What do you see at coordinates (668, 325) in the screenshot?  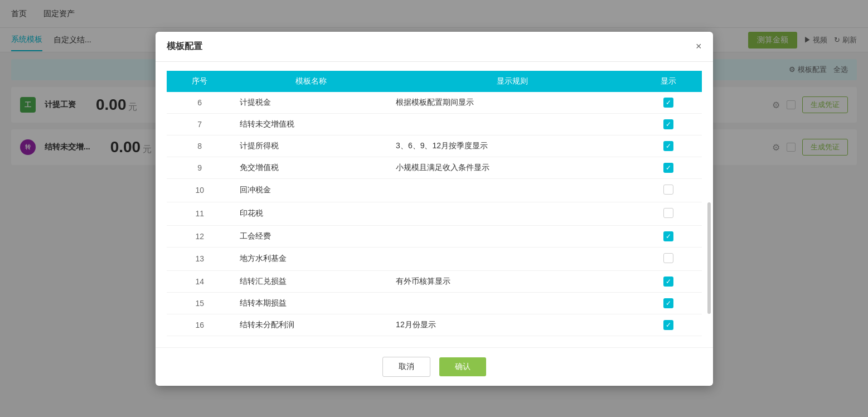 I see `checkbox-checked-10: ✓` at bounding box center [668, 325].